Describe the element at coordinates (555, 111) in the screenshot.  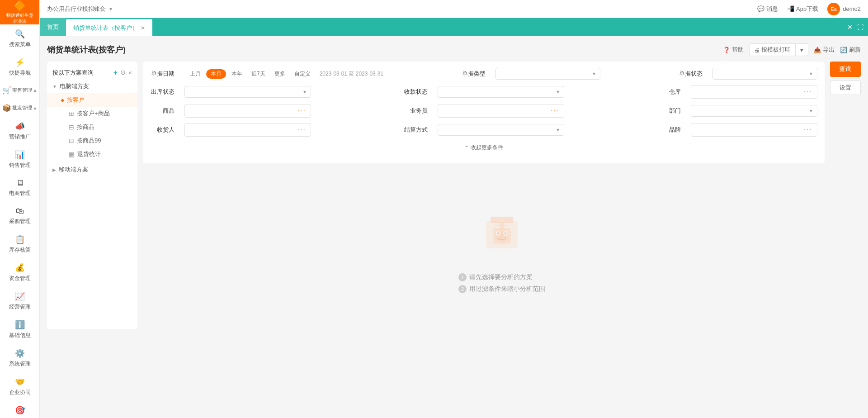
I see `salesperson-dots-icon: ···` at that location.